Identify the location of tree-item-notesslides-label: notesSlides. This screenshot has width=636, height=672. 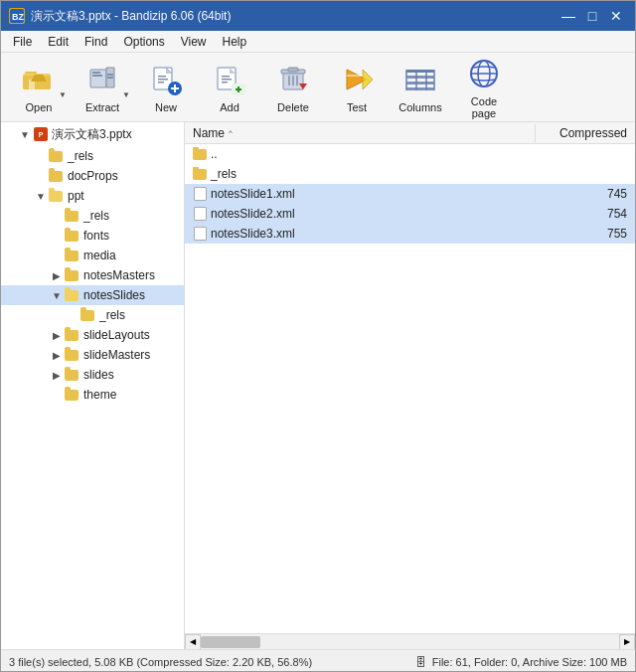
(114, 295).